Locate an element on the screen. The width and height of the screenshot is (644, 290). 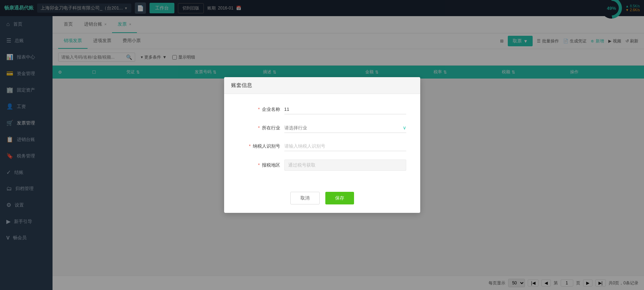
industry-label: * 所在行业 is located at coordinates (259, 128).